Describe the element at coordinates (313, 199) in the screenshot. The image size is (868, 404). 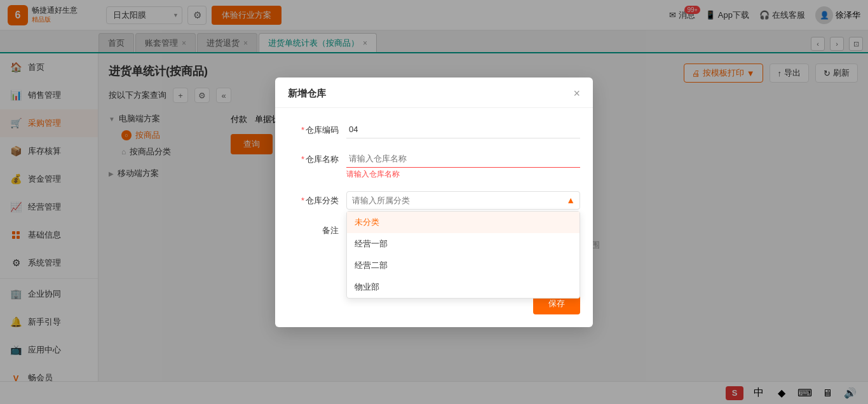
I see `category-label: *仓库分类` at that location.